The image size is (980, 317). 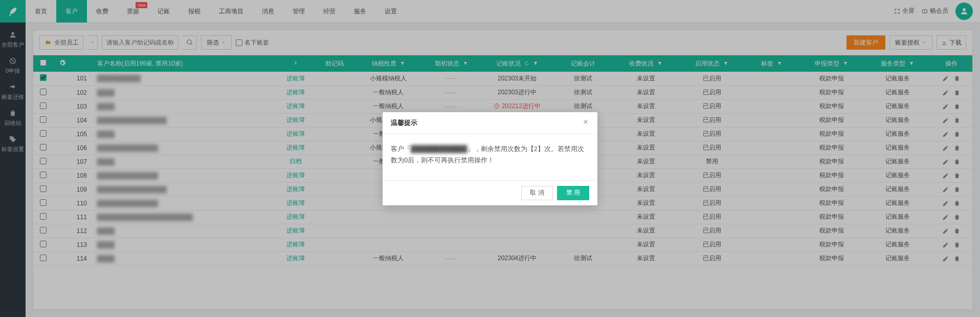 What do you see at coordinates (573, 193) in the screenshot?
I see `confirm-disable-button: 禁 用` at bounding box center [573, 193].